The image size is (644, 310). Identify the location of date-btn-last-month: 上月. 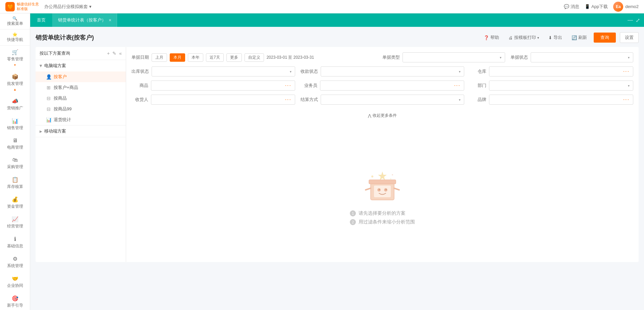
(159, 58).